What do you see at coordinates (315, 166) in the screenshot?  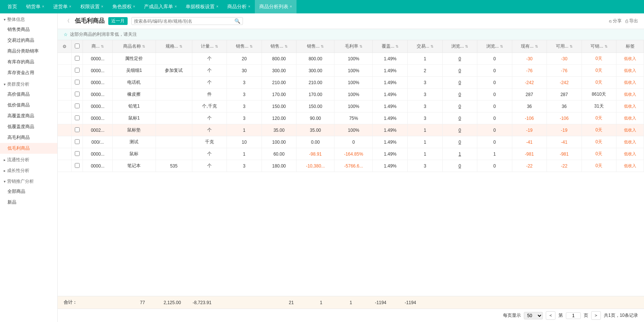 I see `cell-sales-profit-9: -10,380...` at bounding box center [315, 166].